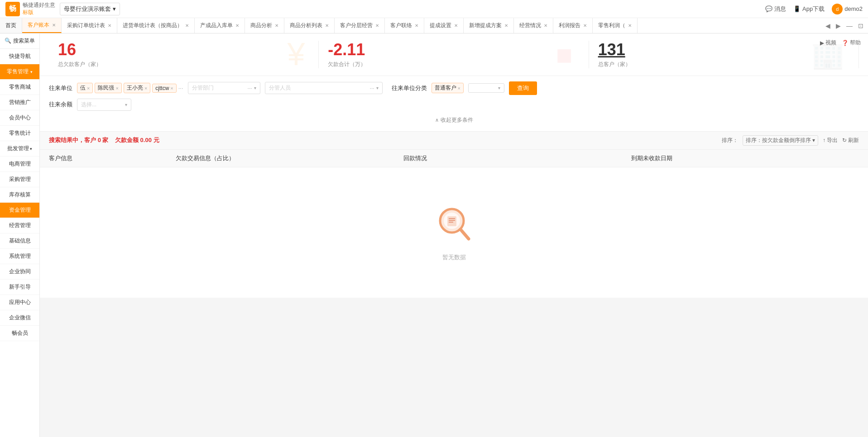 The width and height of the screenshot is (868, 437). I want to click on tag-cjttcw-close: ×, so click(172, 88).